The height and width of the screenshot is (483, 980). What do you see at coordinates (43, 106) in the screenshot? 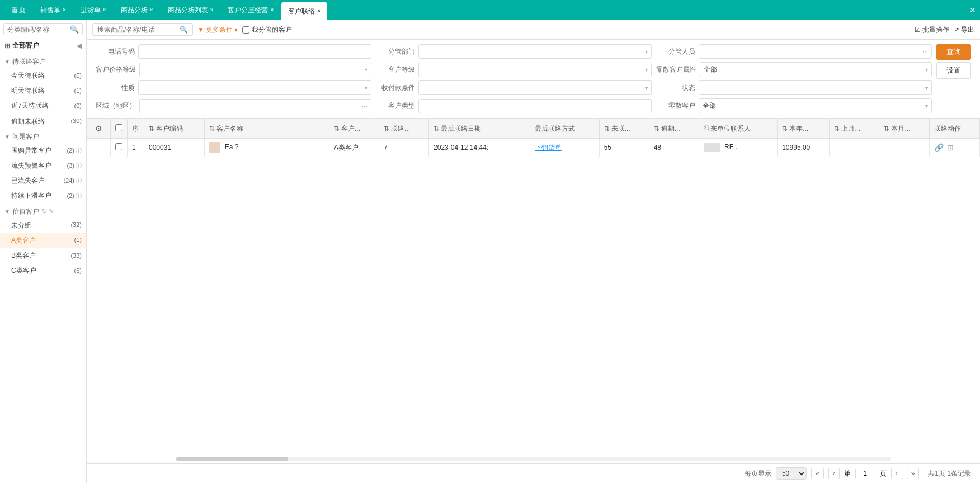
I see `sidebar-item-7days-contact: 近7天待联络 (0)` at bounding box center [43, 106].